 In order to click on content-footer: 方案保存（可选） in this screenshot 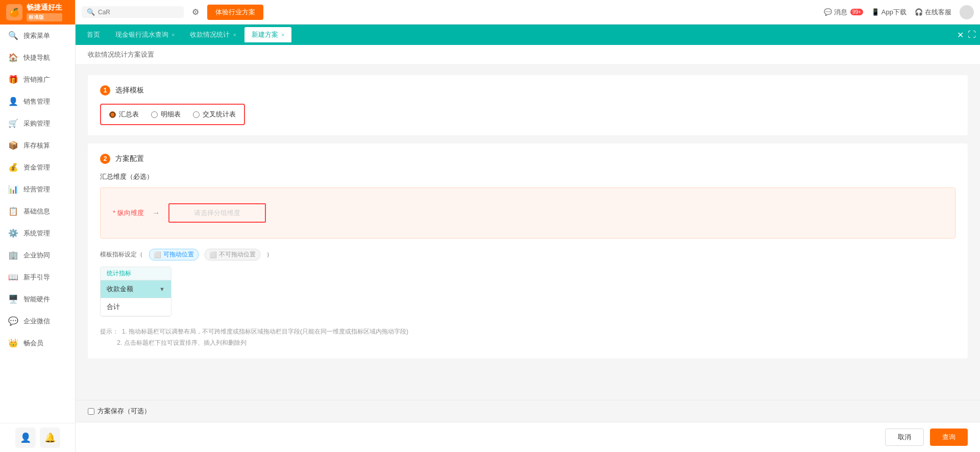, I will do `click(528, 411)`.